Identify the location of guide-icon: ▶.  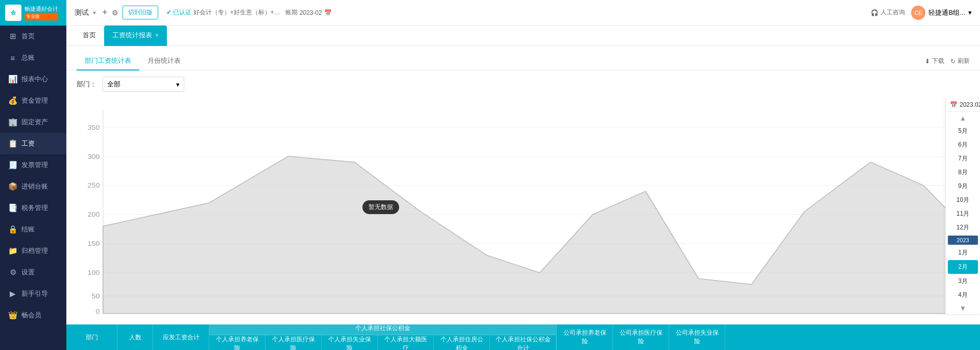
(13, 294).